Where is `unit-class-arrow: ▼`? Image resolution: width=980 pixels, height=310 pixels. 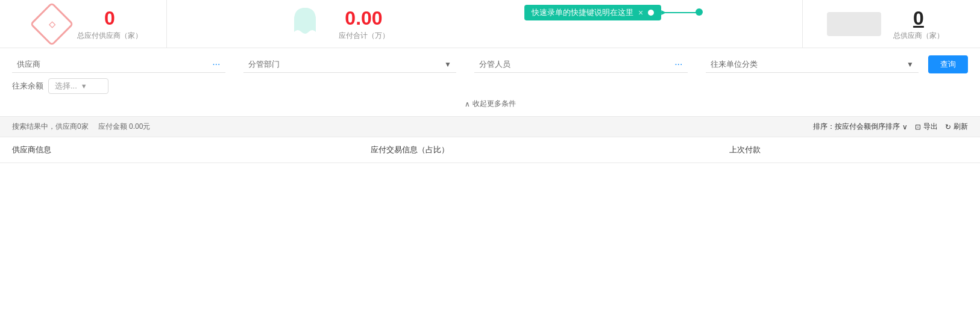 unit-class-arrow: ▼ is located at coordinates (910, 64).